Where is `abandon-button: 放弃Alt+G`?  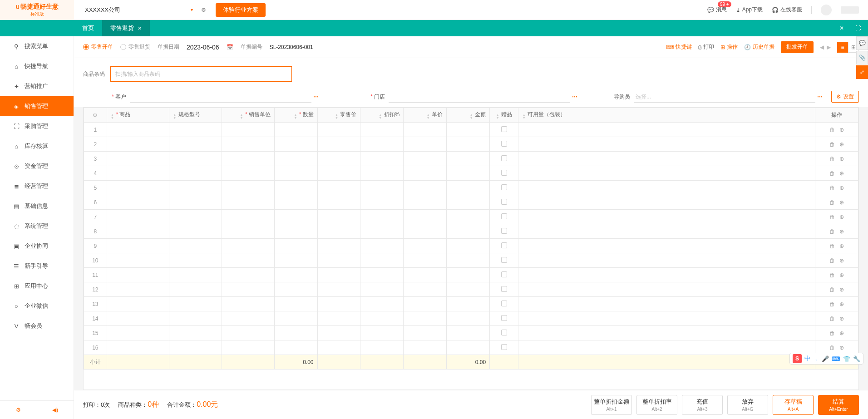 abandon-button: 放弃Alt+G is located at coordinates (748, 405).